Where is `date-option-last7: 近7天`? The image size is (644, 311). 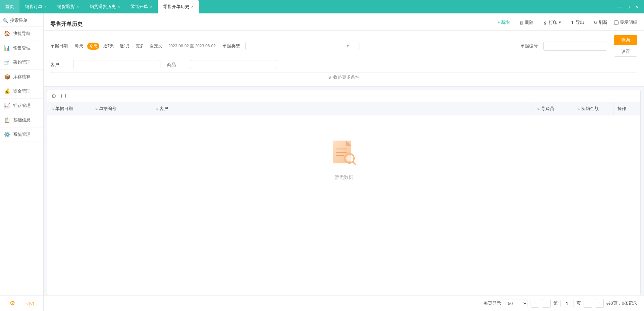
date-option-last7: 近7天 is located at coordinates (109, 46).